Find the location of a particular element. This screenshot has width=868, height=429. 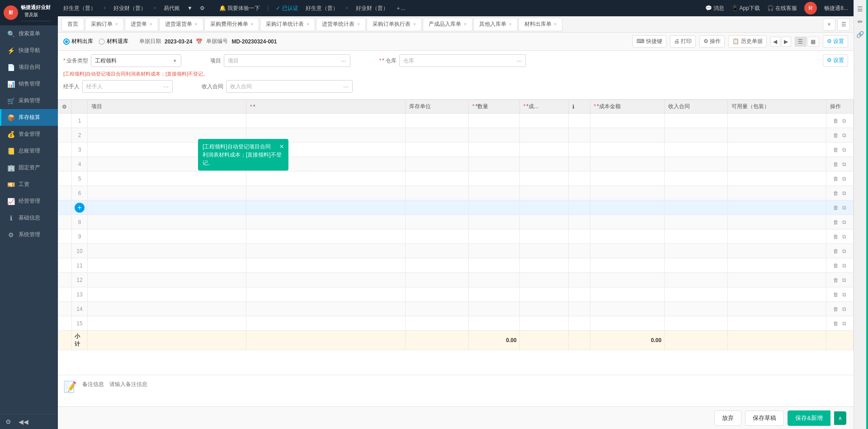

shortcut-key-btn: ⌨ 快捷键 is located at coordinates (649, 42).